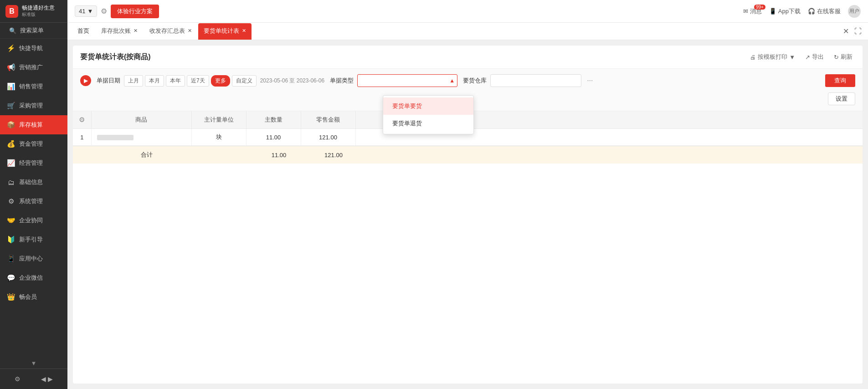 Image resolution: width=868 pixels, height=389 pixels. Describe the element at coordinates (34, 278) in the screenshot. I see `sidebar-item-wechat: 💬 企业微信` at that location.